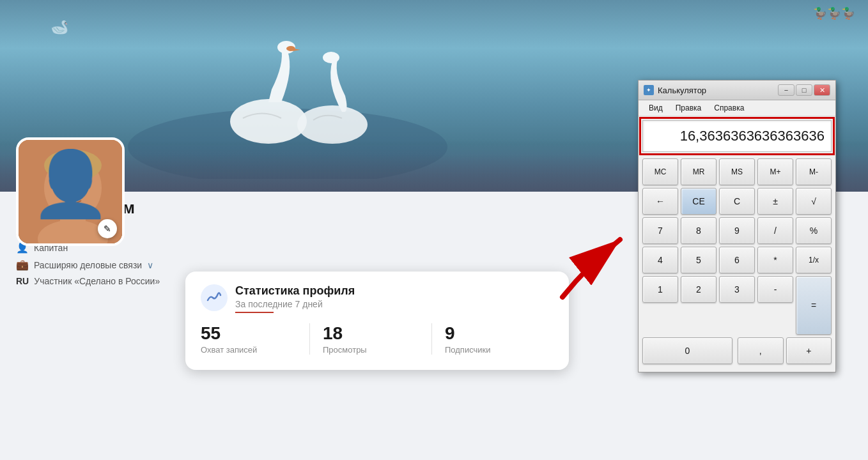 This screenshot has width=868, height=460. Describe the element at coordinates (699, 260) in the screenshot. I see `calc-btn-5: 5` at that location.